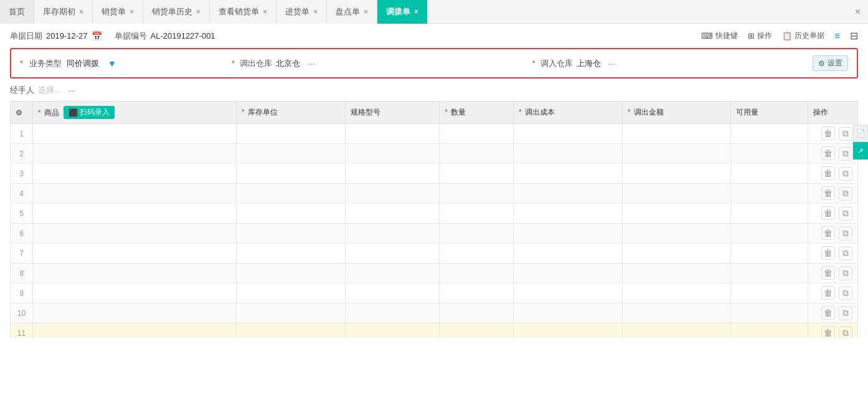  I want to click on calendar-icon: 📅, so click(97, 36).